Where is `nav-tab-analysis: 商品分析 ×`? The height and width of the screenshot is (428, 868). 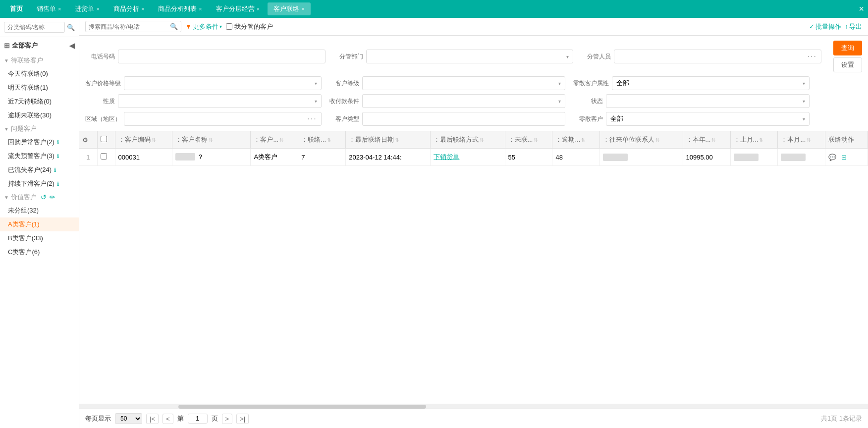 nav-tab-analysis: 商品分析 × is located at coordinates (129, 9).